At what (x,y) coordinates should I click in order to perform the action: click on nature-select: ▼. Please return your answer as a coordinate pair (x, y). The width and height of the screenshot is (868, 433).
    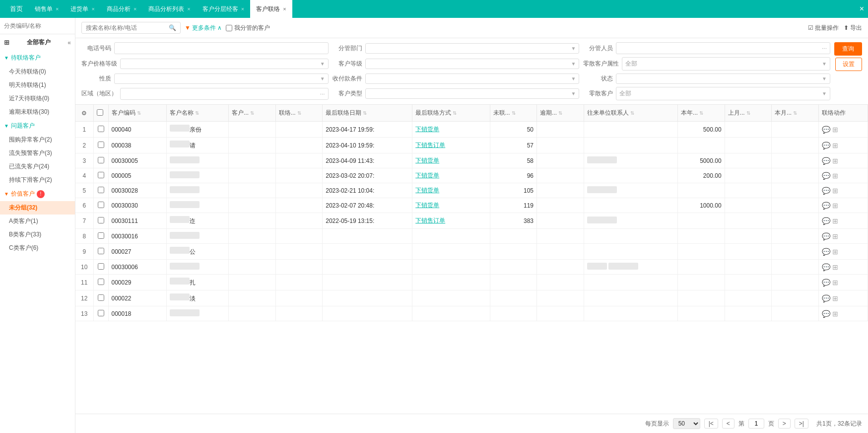
    Looking at the image, I should click on (221, 78).